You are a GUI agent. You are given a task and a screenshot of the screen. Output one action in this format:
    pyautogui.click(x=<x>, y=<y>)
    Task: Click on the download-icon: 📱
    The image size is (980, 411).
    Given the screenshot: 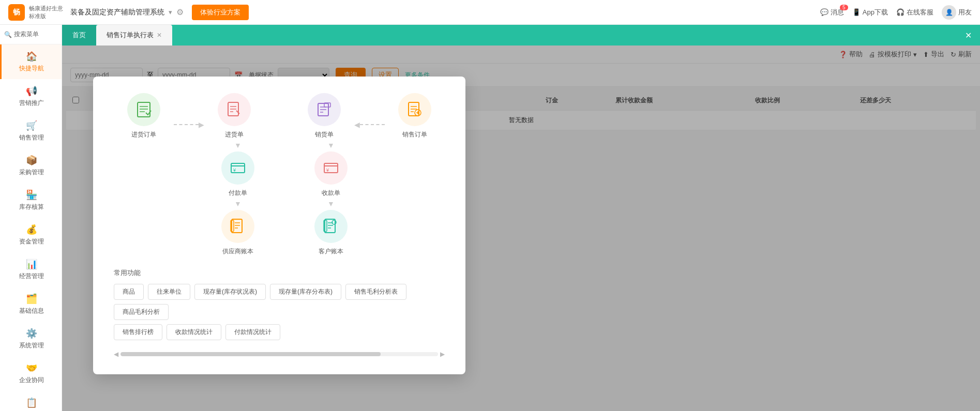 What is the action you would take?
    pyautogui.click(x=856, y=12)
    